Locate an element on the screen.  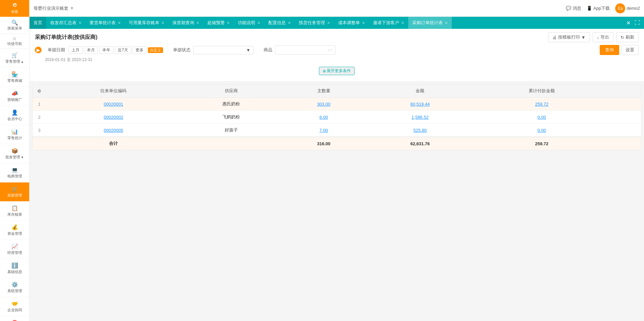
sidebar-item-retail-mgmt: 🛒 零售管理 ▲ is located at coordinates (15, 58).